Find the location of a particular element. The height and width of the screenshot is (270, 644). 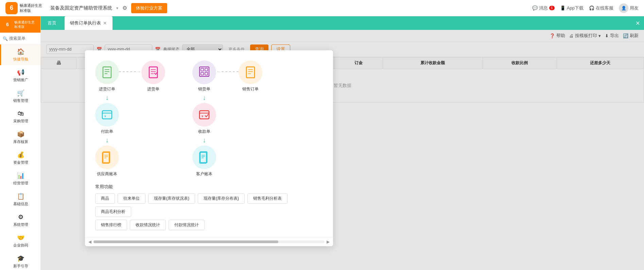

sidebar-item-label: 新手引导 is located at coordinates (21, 266).